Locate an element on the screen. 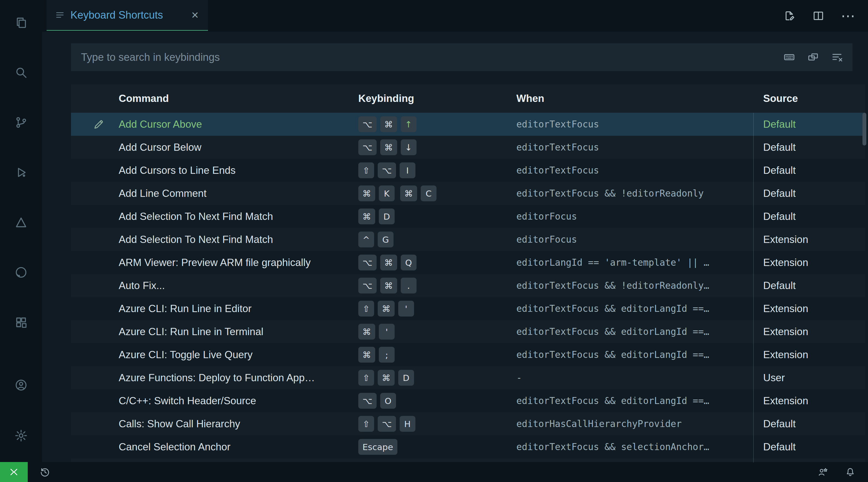 The height and width of the screenshot is (482, 868). table-row: ARM Viewer: Preview ARM file graphically… is located at coordinates (468, 262).